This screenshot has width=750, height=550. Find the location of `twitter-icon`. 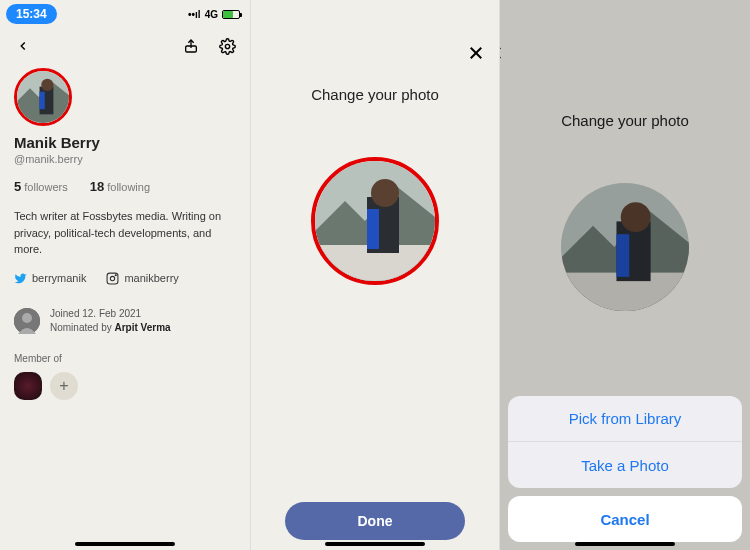

twitter-icon is located at coordinates (20, 278).